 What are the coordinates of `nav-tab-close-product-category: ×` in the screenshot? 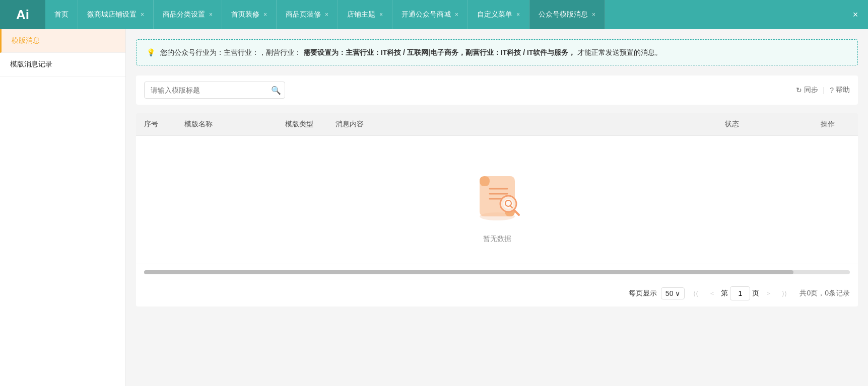 It's located at (211, 15).